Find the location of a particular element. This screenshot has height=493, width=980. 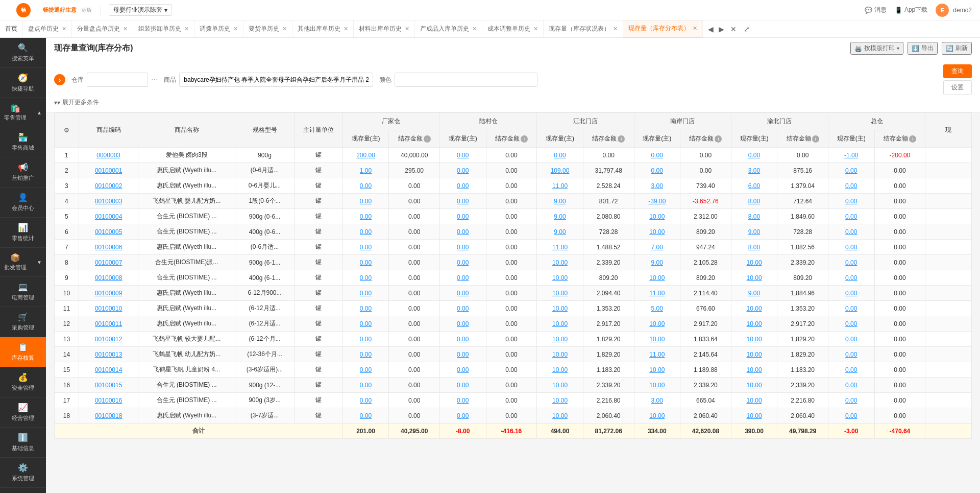

tab-cost-adjust: 成本调整单历史 ✕ is located at coordinates (513, 29).